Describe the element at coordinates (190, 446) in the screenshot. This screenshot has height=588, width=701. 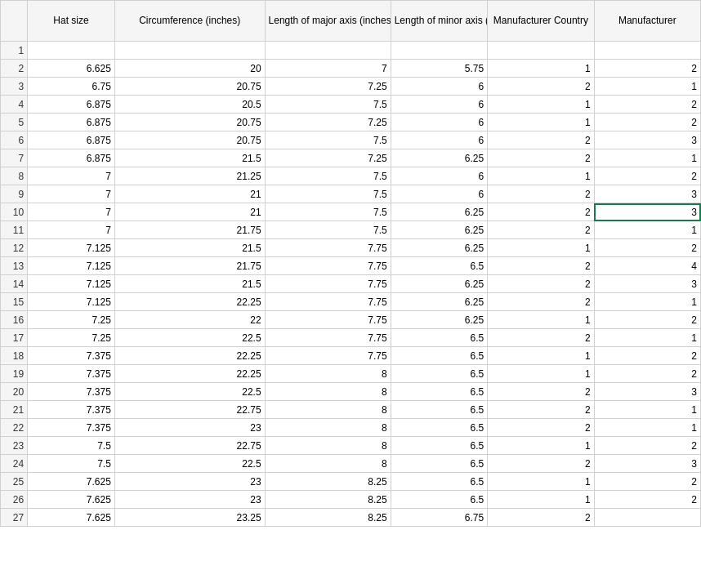
I see `circumference-cell: 22.75` at that location.